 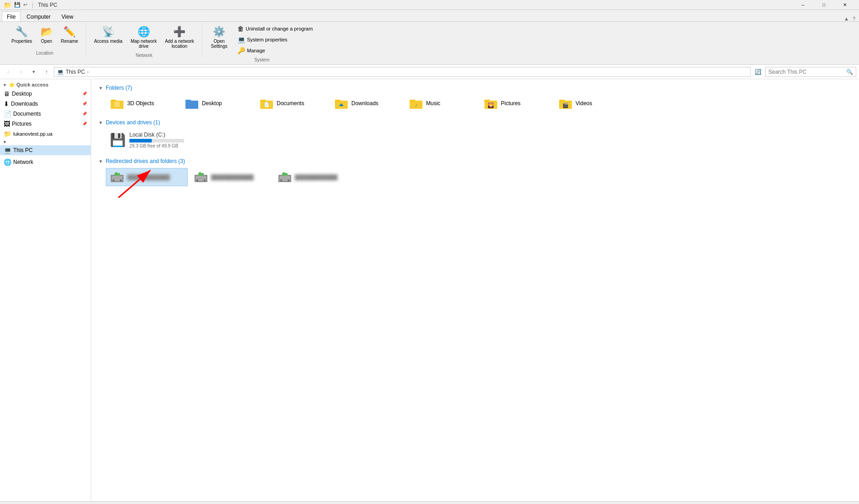 I want to click on tab-view: View, so click(x=67, y=16).